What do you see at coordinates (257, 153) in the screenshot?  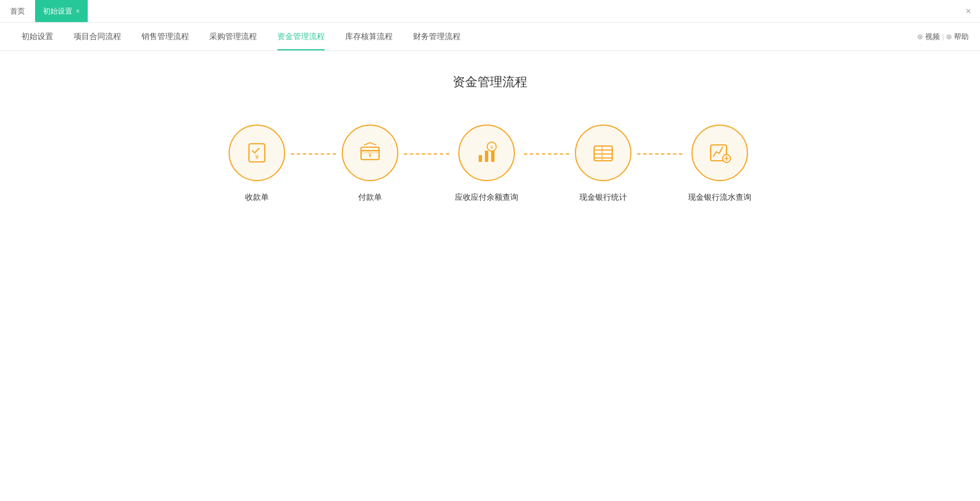 I see `receipt-icon-circle: ¥` at bounding box center [257, 153].